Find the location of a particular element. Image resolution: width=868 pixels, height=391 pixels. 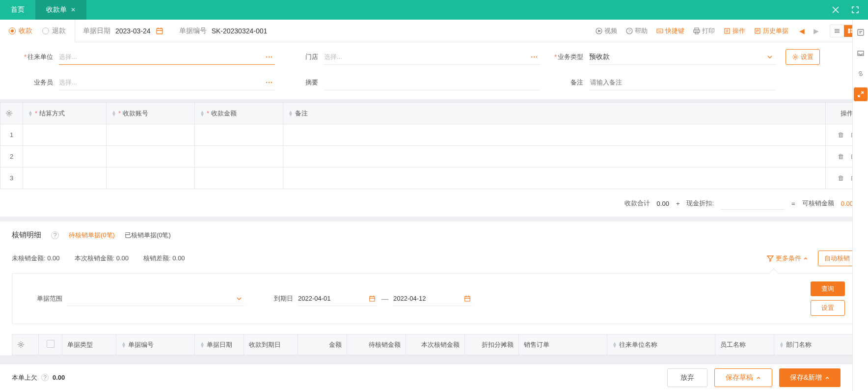

col-dept: ▲▼部门名称 is located at coordinates (815, 345).